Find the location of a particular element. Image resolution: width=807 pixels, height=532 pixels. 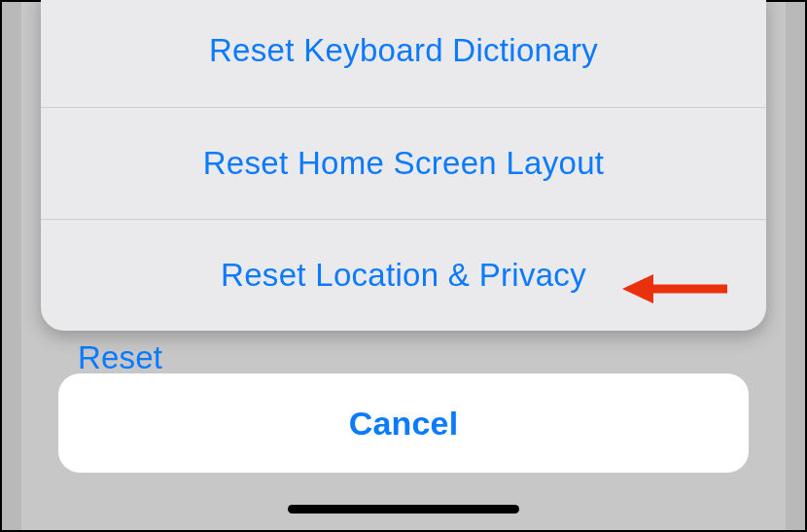

home-indicator is located at coordinates (404, 510).